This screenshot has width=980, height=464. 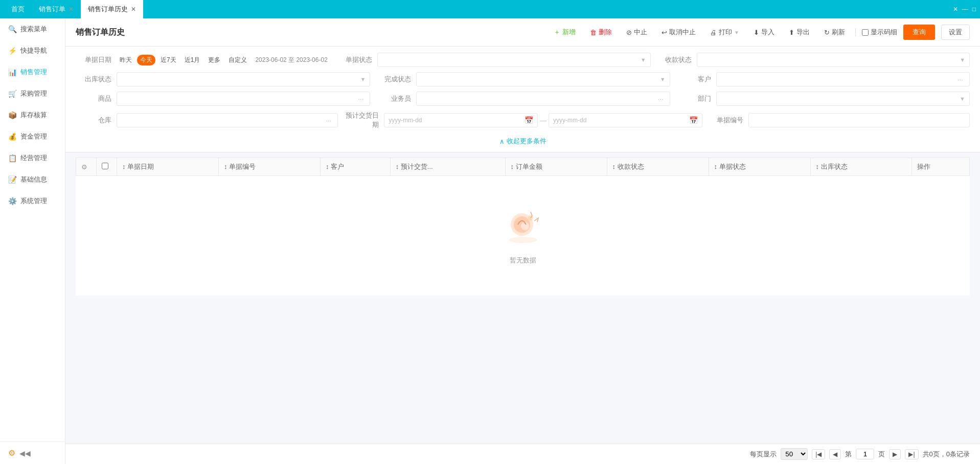 I want to click on first-page-btn: |◀, so click(x=818, y=454).